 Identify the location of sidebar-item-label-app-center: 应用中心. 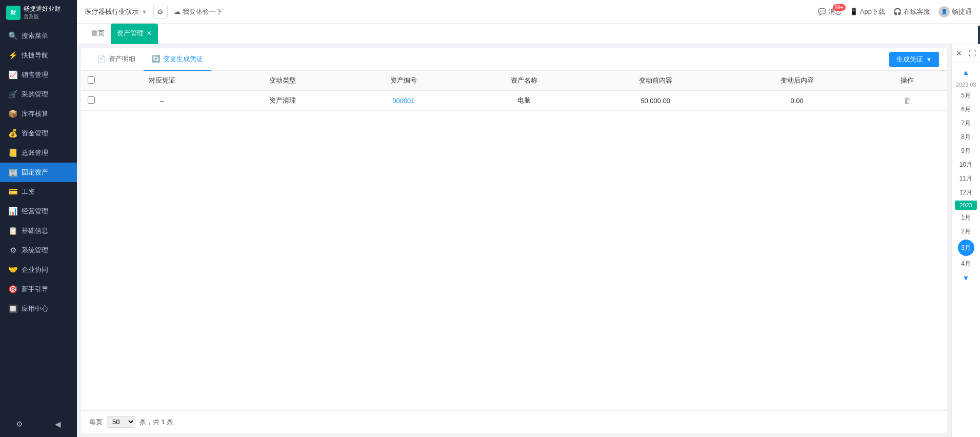
(35, 309).